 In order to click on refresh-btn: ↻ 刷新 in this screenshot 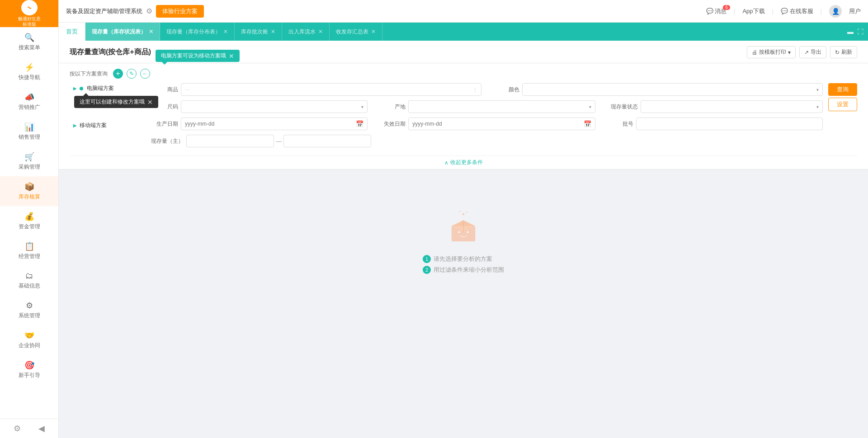, I will do `click(844, 52)`.